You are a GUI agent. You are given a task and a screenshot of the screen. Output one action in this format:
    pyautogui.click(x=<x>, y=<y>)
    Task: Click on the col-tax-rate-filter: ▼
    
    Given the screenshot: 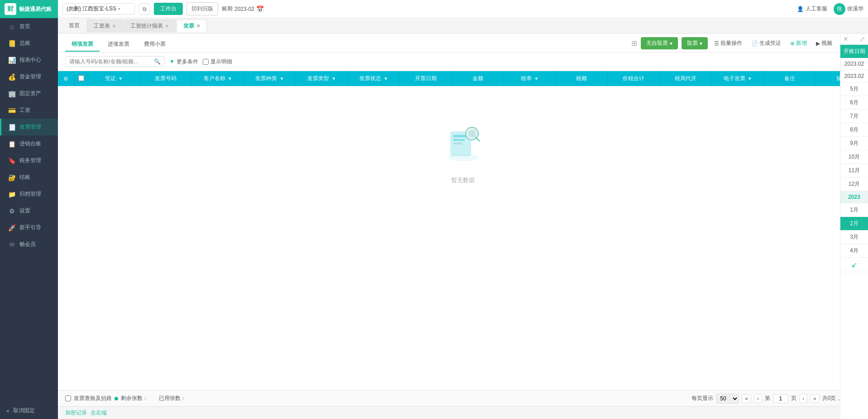 What is the action you would take?
    pyautogui.click(x=536, y=79)
    